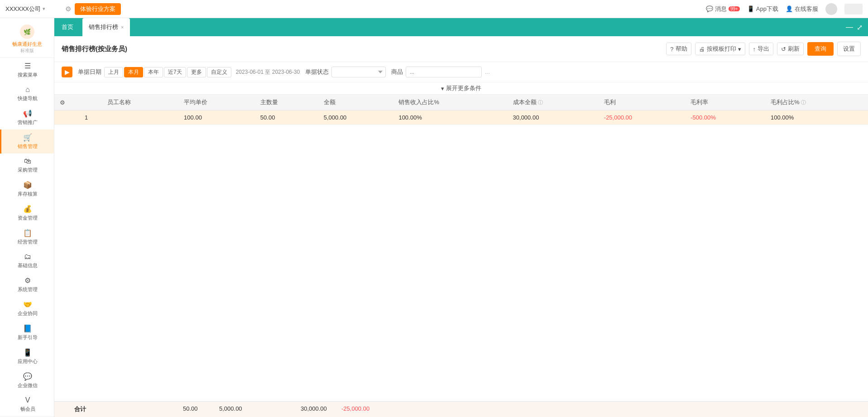 The width and height of the screenshot is (868, 417). Describe the element at coordinates (27, 213) in the screenshot. I see `sidebar-item-finance: 💰 资金管理` at that location.